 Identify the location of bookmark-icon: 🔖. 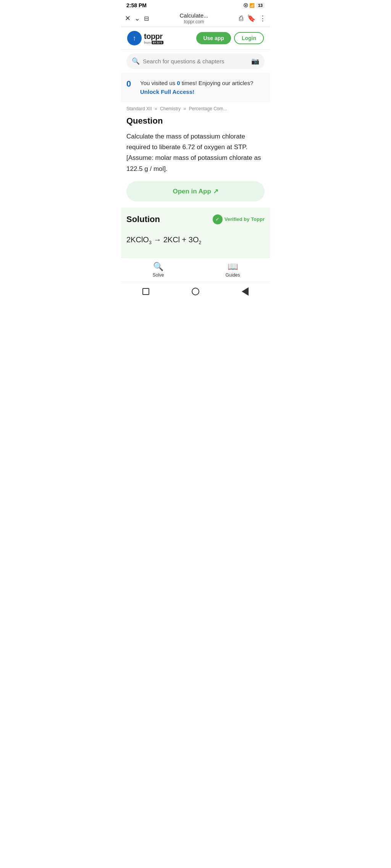
(251, 18).